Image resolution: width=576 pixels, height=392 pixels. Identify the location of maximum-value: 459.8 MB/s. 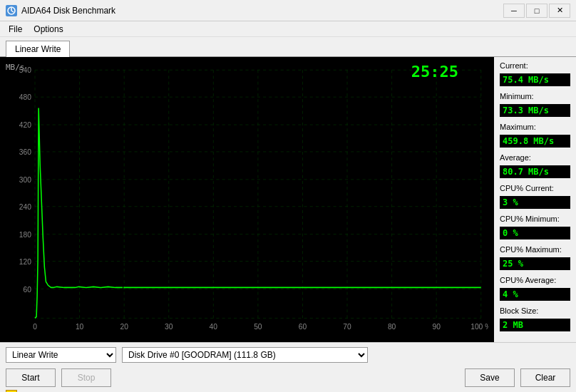
(535, 141).